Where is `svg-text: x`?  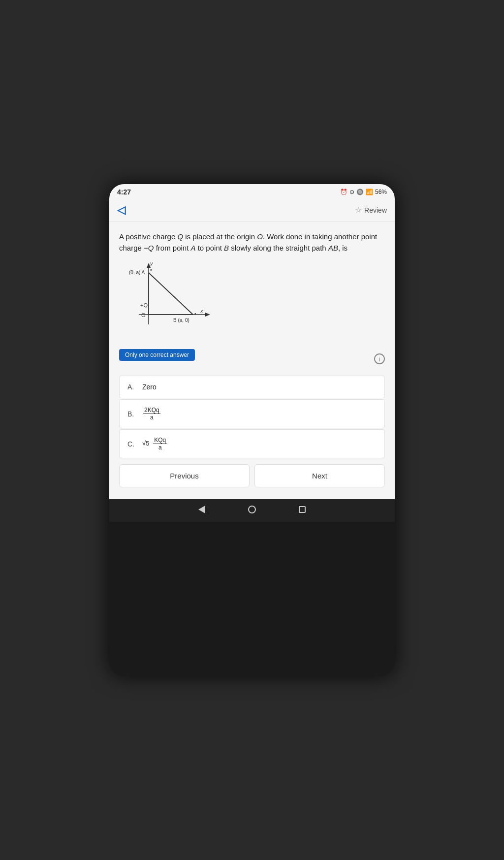
svg-text: x is located at coordinates (202, 311).